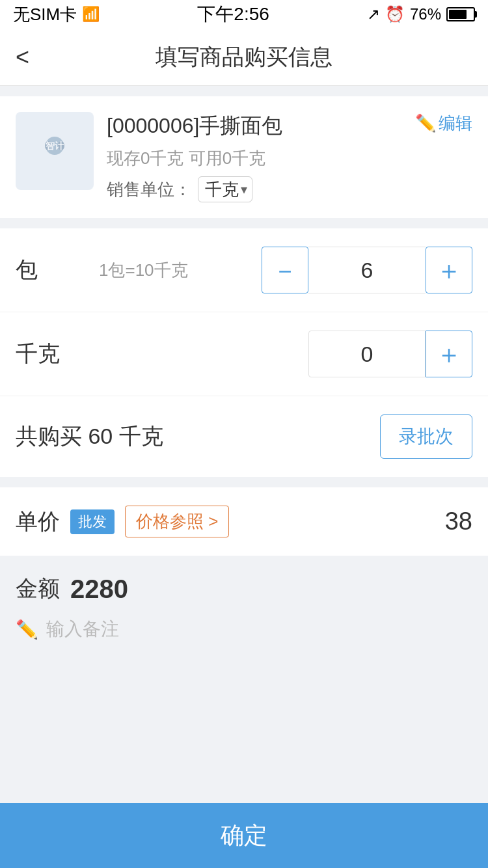  I want to click on unit-label: 销售单位：, so click(149, 190).